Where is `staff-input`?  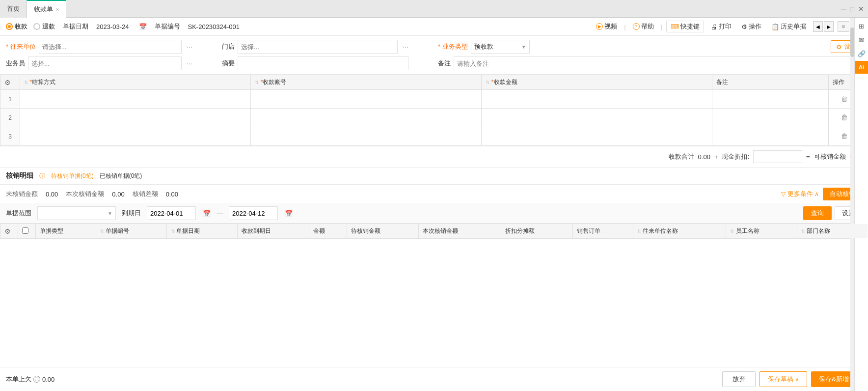 staff-input is located at coordinates (105, 63).